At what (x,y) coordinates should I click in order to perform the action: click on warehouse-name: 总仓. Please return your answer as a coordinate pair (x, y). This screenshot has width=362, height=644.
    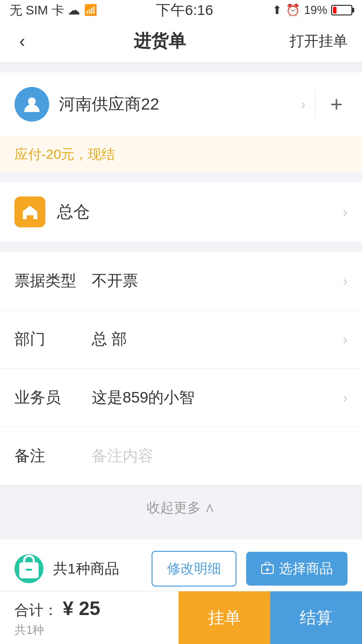
    Looking at the image, I should click on (200, 212).